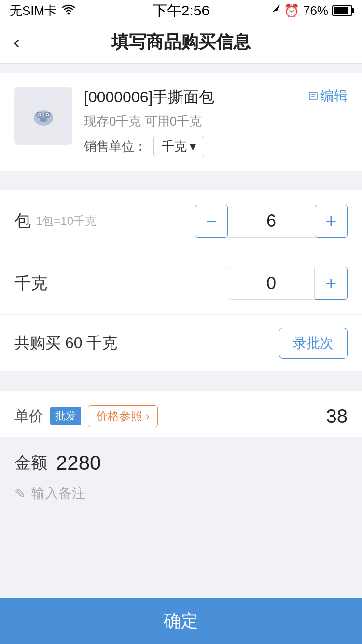 This screenshot has height=644, width=362. I want to click on unit-selector: 千克 ▾, so click(179, 147).